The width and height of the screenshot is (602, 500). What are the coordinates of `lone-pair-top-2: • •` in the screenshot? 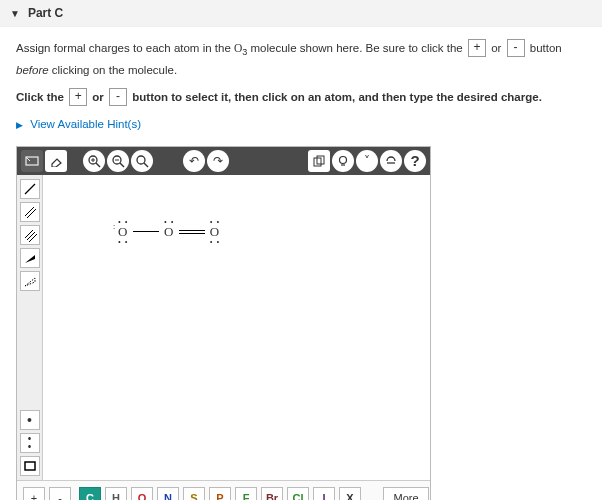 It's located at (168, 222).